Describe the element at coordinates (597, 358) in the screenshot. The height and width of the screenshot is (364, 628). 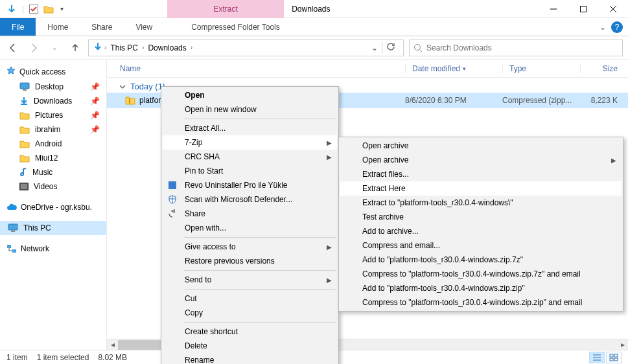
I see `details-view-button` at that location.